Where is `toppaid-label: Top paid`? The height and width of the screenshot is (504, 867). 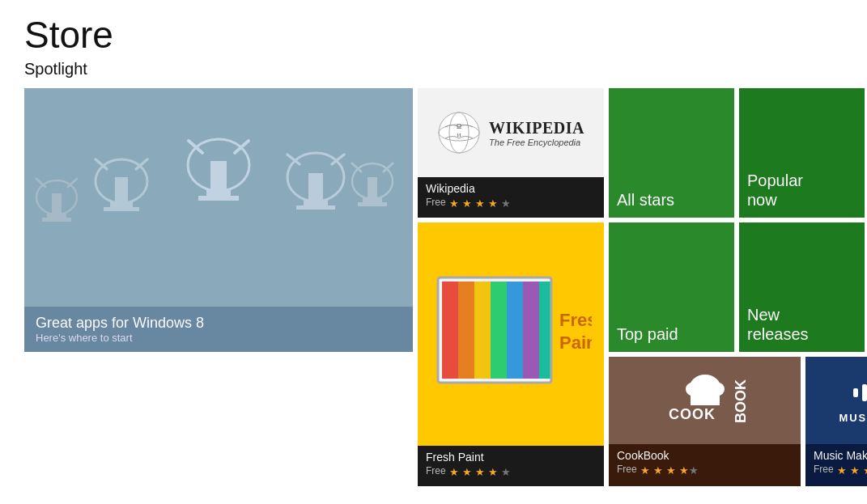 toppaid-label: Top paid is located at coordinates (648, 334).